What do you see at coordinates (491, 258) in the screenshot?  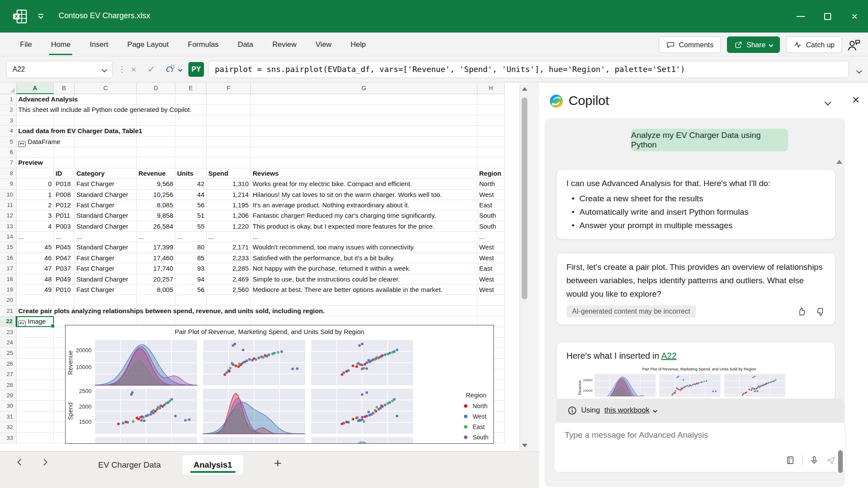 I see `cell-H16: West` at bounding box center [491, 258].